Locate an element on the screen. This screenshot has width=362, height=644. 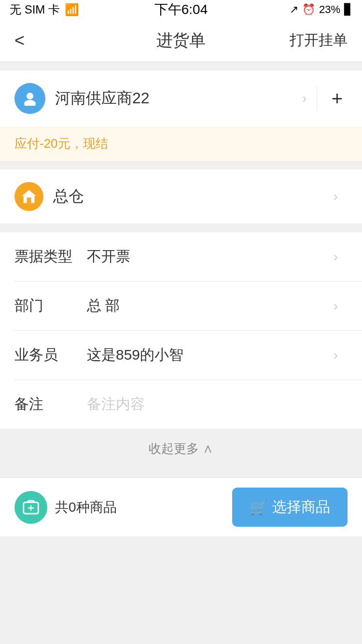
status-bar: 无 SIM 卡 📶 下午6:04 ↗ ⏰ 23% ▊ is located at coordinates (181, 10).